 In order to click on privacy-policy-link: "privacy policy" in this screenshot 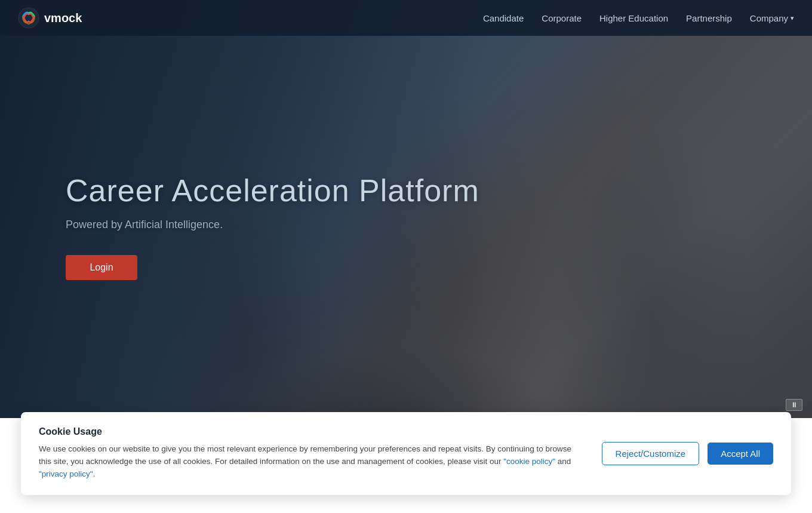, I will do `click(66, 474)`.